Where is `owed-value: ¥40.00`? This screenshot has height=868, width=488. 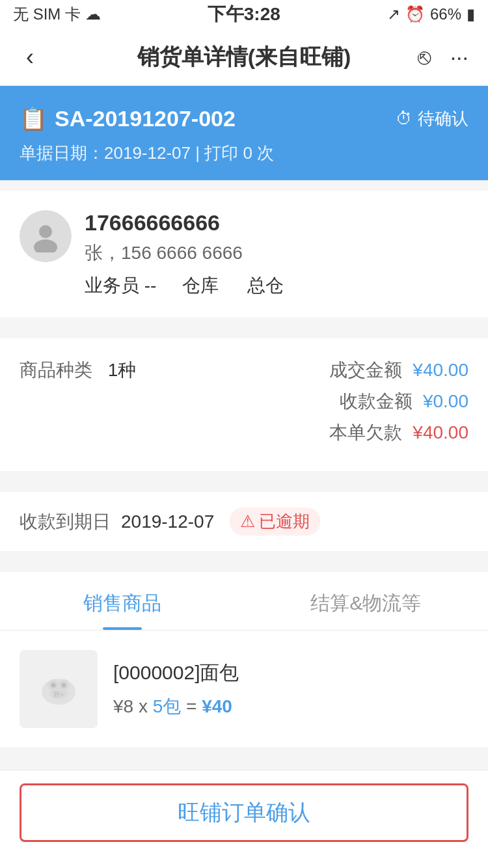 owed-value: ¥40.00 is located at coordinates (441, 433).